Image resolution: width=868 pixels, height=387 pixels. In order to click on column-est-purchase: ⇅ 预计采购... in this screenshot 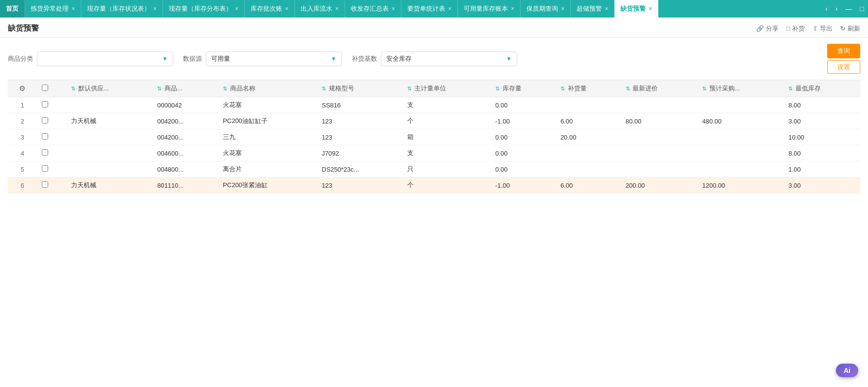, I will do `click(741, 88)`.